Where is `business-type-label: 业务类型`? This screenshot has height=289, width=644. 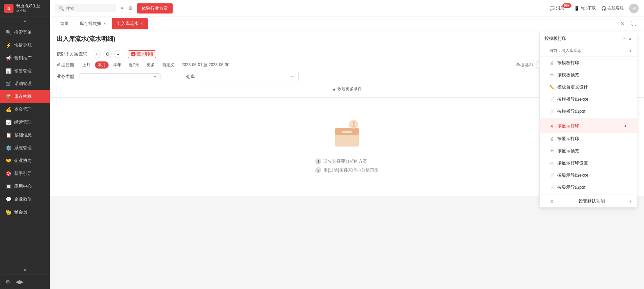 business-type-label: 业务类型 is located at coordinates (65, 77).